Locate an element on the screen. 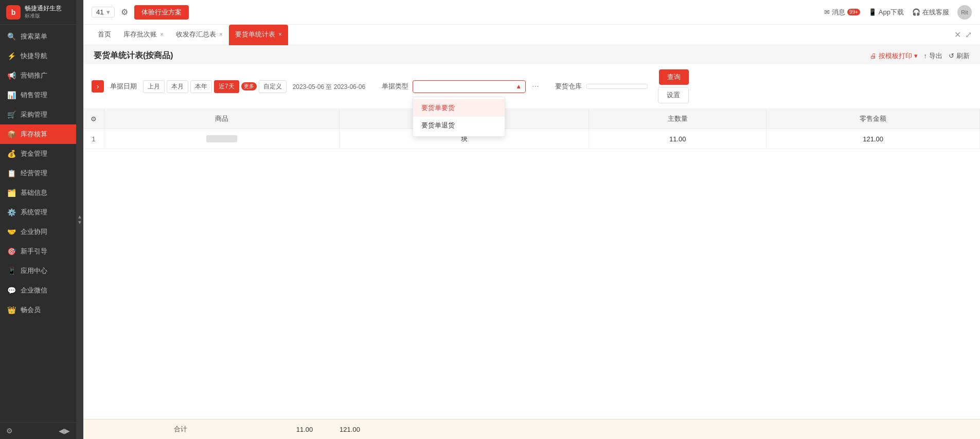 The height and width of the screenshot is (439, 980). member-icon: 👑 is located at coordinates (11, 310).